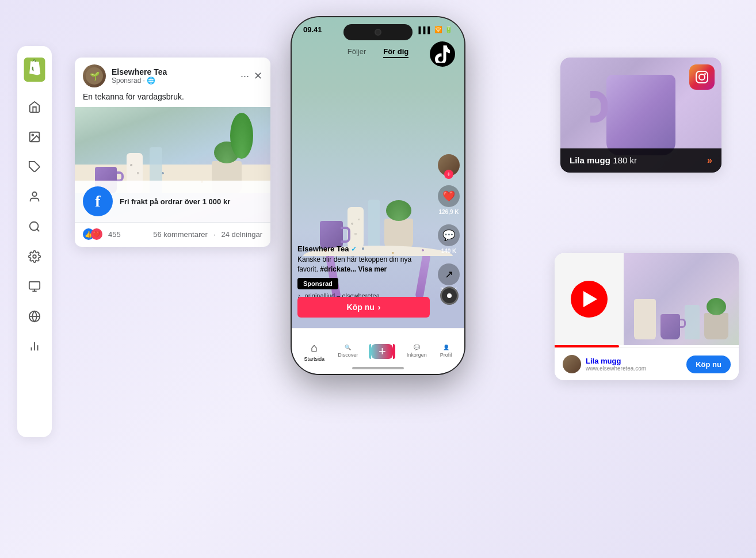 The height and width of the screenshot is (558, 756). I want to click on sidebar-icon-home, so click(35, 107).